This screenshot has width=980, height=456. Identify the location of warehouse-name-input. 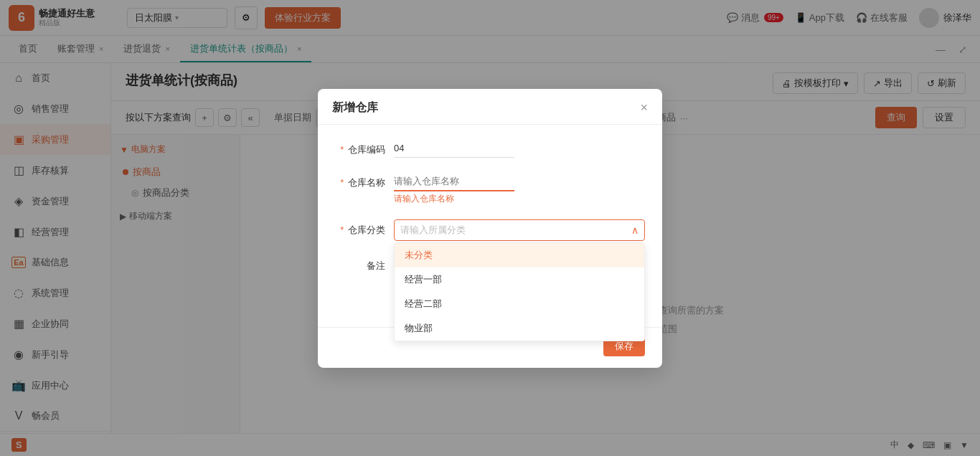
(454, 182).